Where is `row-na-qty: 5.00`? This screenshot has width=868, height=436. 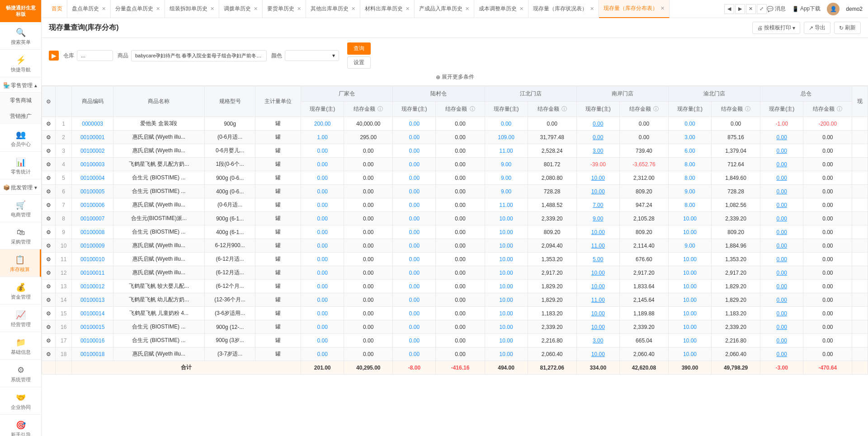 row-na-qty: 5.00 is located at coordinates (598, 259).